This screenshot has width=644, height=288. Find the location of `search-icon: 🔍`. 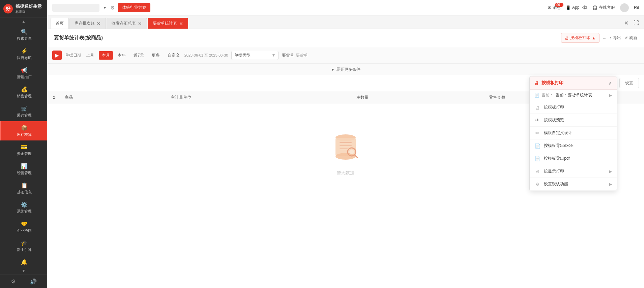

search-icon: 🔍 is located at coordinates (24, 32).